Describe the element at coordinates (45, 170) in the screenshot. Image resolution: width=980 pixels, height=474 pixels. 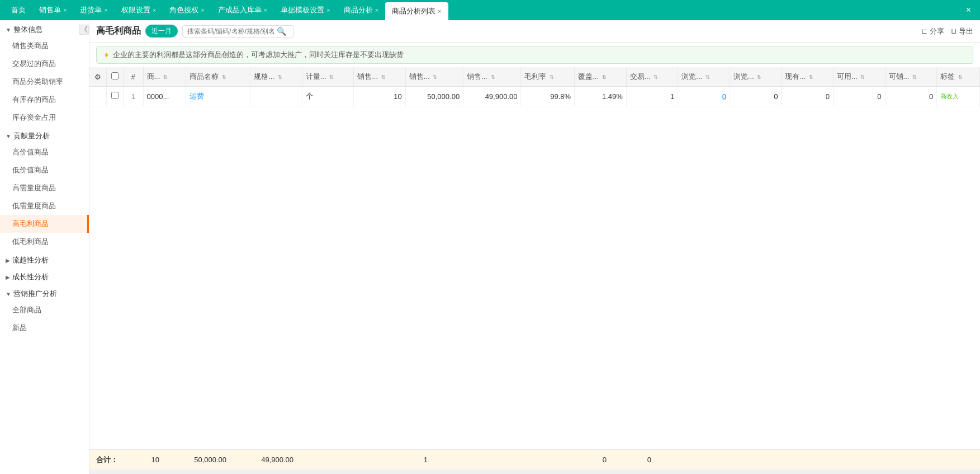
I see `sidebar-item-low-value: 低价值商品` at that location.